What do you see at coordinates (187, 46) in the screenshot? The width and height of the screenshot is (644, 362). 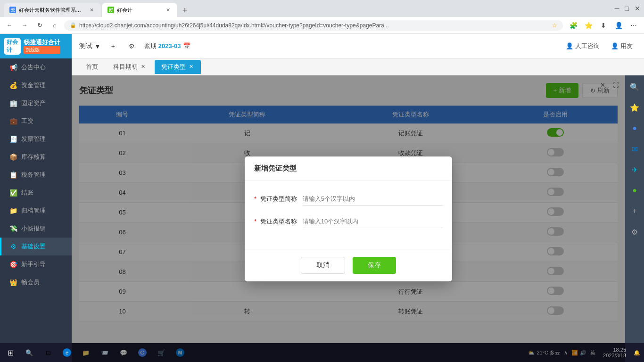 I see `calendar-icon: 📅` at bounding box center [187, 46].